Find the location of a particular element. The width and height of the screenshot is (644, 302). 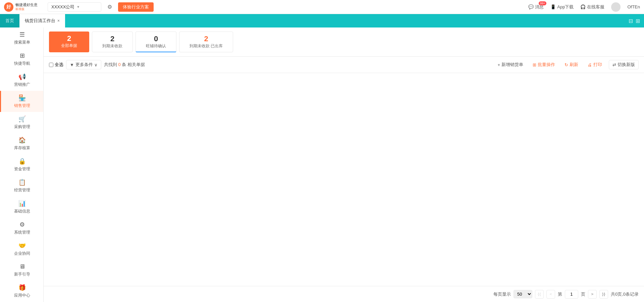

sidebar-item-marketing-label: 营销推广 is located at coordinates (22, 84).